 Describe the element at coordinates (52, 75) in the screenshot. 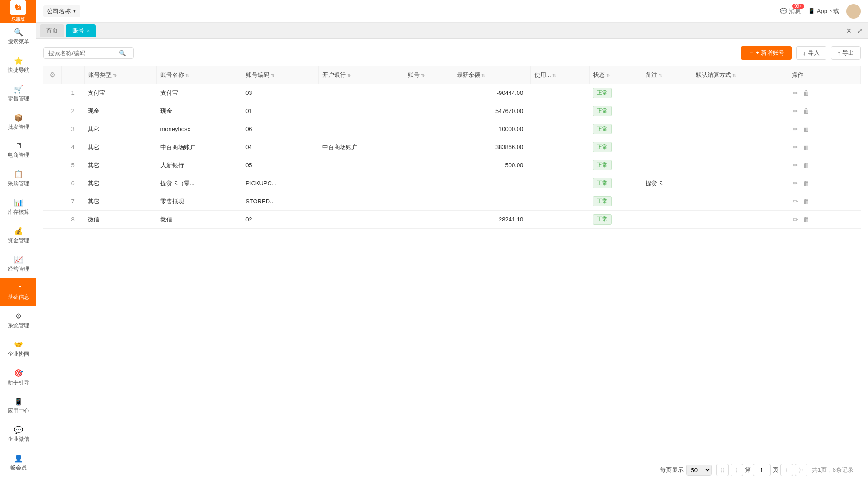

I see `column-settings-button: ⚙` at that location.